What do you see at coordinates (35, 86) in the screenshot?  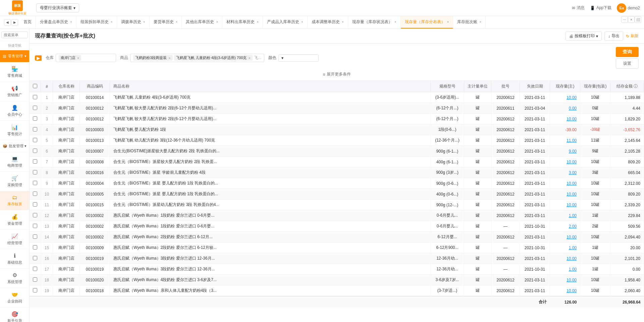 I see `select-all-checkbox` at bounding box center [35, 86].